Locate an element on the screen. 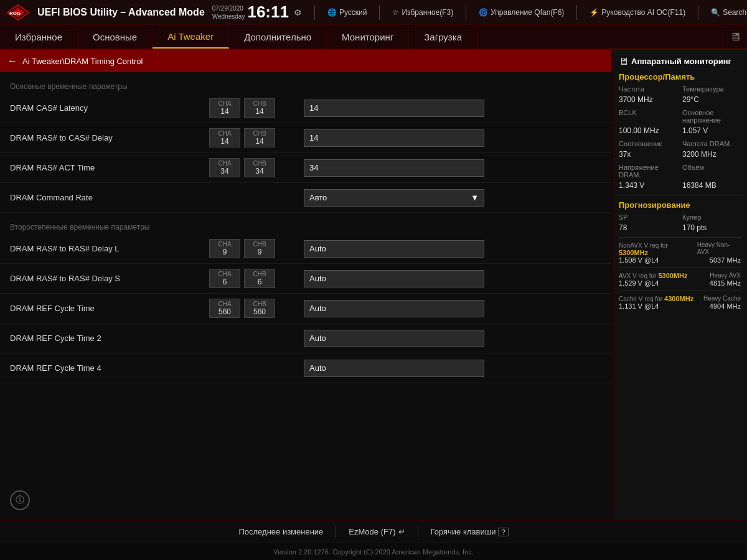  nav-favorites: Избранное is located at coordinates (39, 37).